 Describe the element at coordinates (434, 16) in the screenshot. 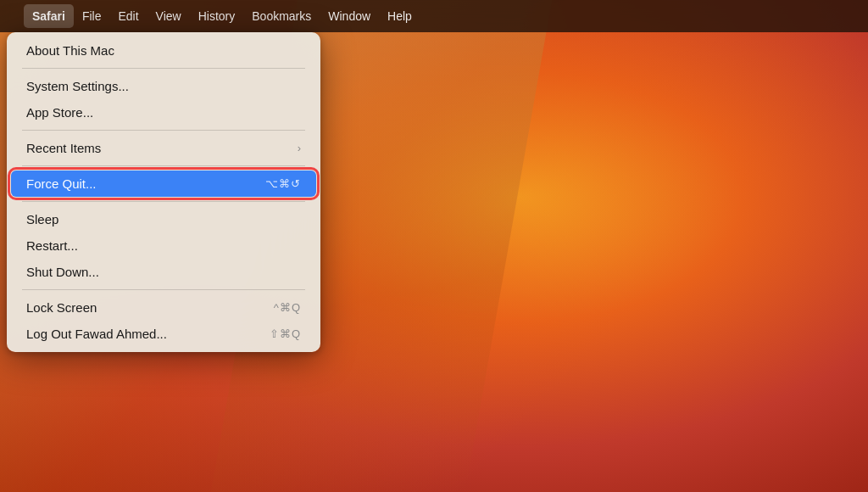

I see `menubar: Safari File Edit View History Bookmarks …` at that location.